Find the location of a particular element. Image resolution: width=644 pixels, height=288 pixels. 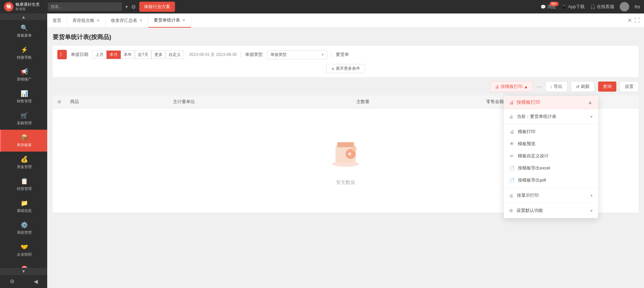

online-service-button: 🎧 在线客服 is located at coordinates (602, 7).